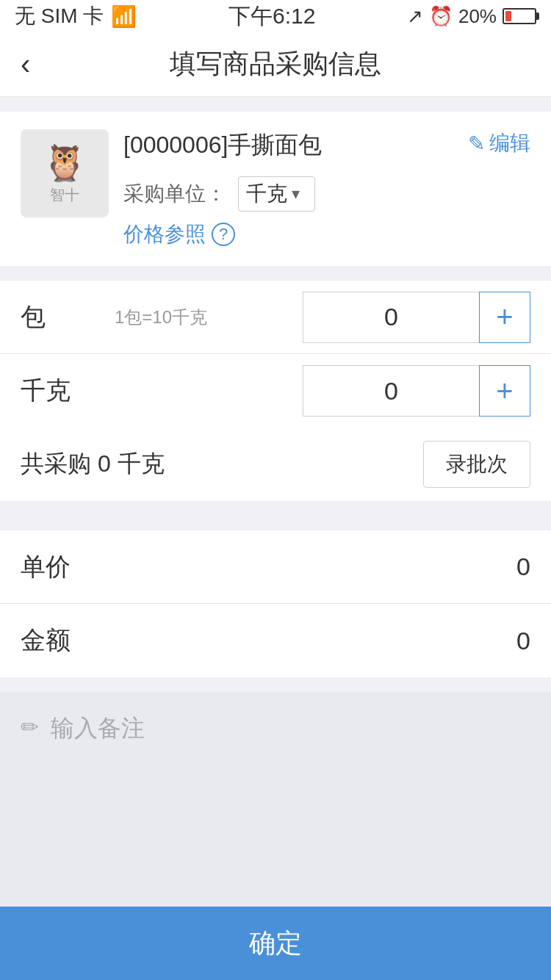 The width and height of the screenshot is (551, 980). Describe the element at coordinates (65, 173) in the screenshot. I see `product-image: 🦉 智十` at that location.